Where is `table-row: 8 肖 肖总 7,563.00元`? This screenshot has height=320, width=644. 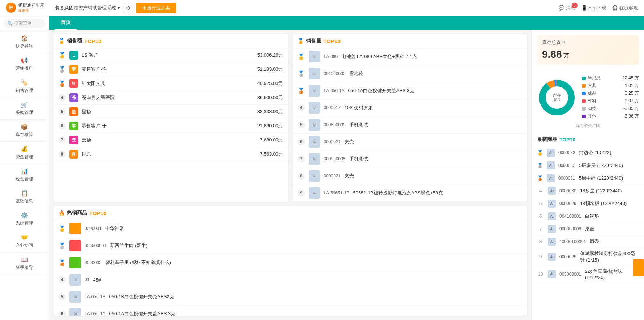
table-row: 8 肖 肖总 7,563.00元 is located at coordinates (171, 155).